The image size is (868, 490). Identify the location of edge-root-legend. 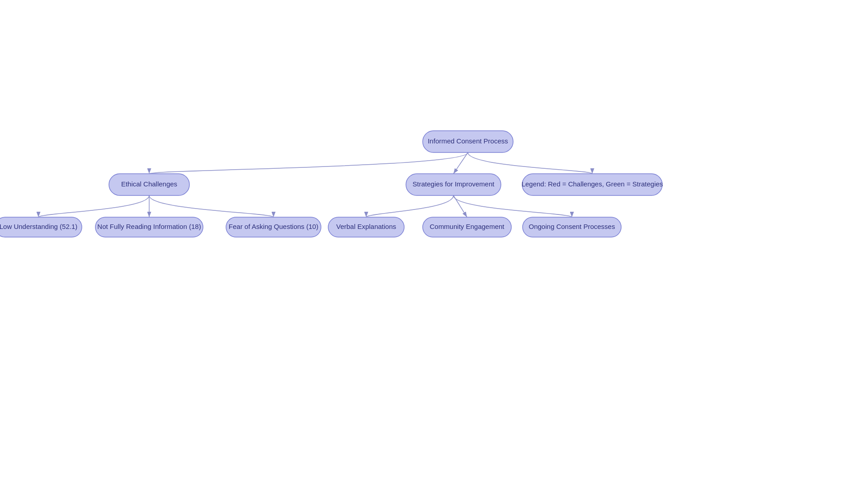
(530, 163).